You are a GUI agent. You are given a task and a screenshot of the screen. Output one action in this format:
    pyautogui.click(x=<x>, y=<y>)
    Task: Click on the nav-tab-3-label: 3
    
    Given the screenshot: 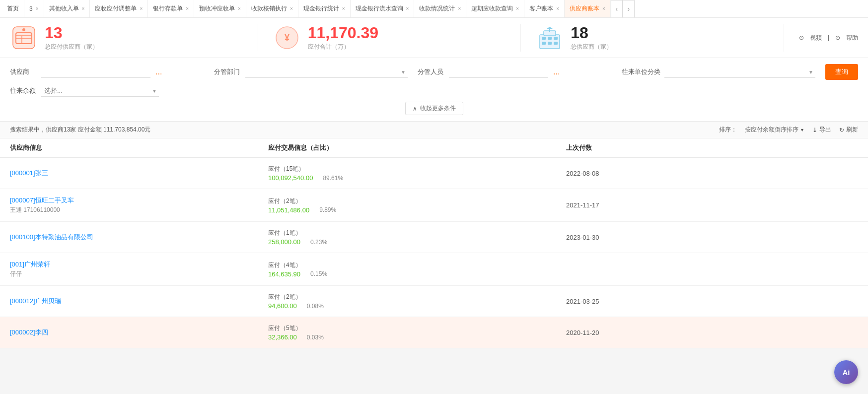 What is the action you would take?
    pyautogui.click(x=31, y=9)
    